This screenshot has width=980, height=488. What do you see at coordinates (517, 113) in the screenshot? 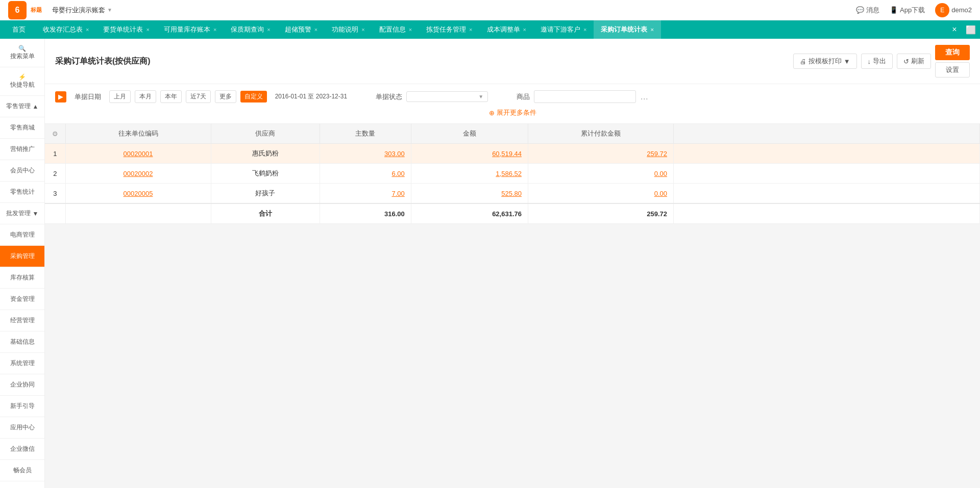
I see `expand-label: 展开更多条件` at bounding box center [517, 113].